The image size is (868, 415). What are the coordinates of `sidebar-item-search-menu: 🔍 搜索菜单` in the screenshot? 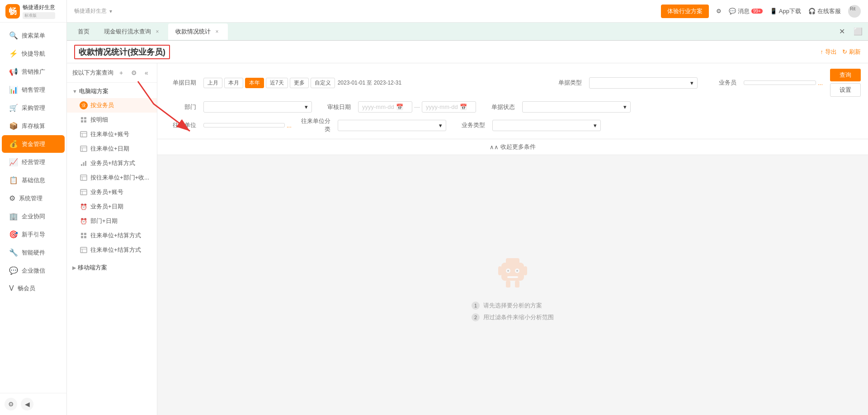 It's located at (33, 35).